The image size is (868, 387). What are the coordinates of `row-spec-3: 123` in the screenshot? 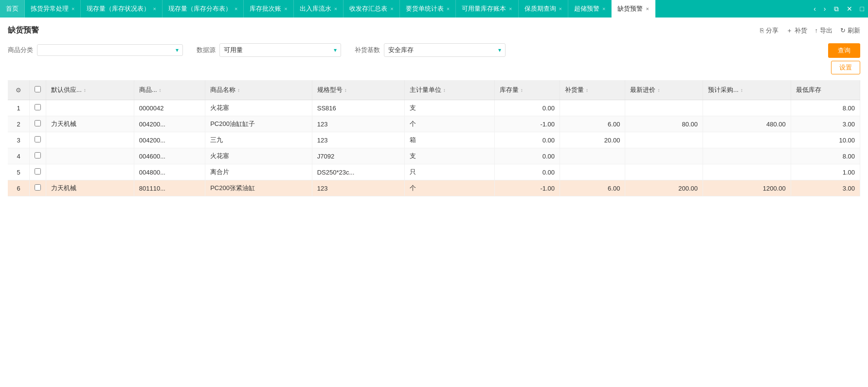 It's located at (358, 140).